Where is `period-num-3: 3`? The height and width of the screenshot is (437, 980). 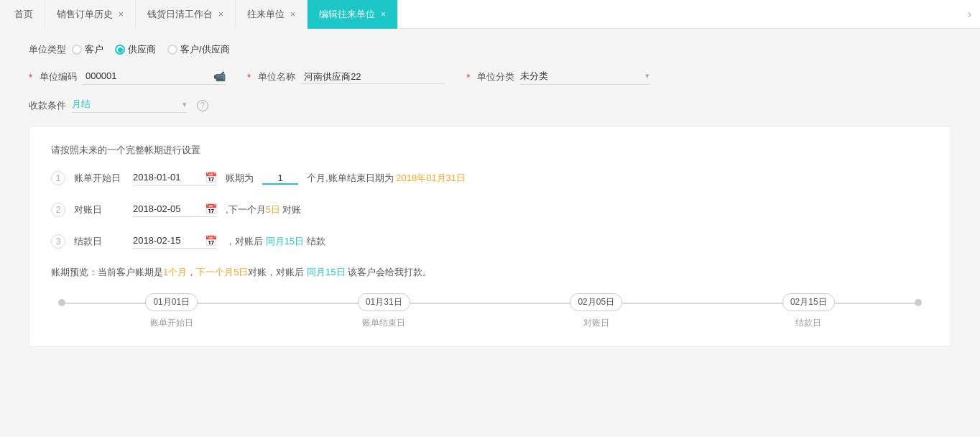
period-num-3: 3 is located at coordinates (58, 242).